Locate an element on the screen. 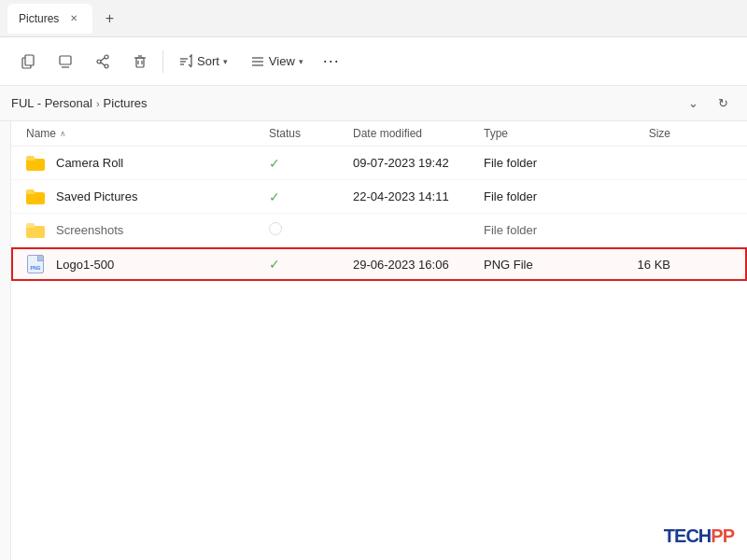 This screenshot has height=560, width=747. file-name-cell: Saved Pictures is located at coordinates (148, 197).